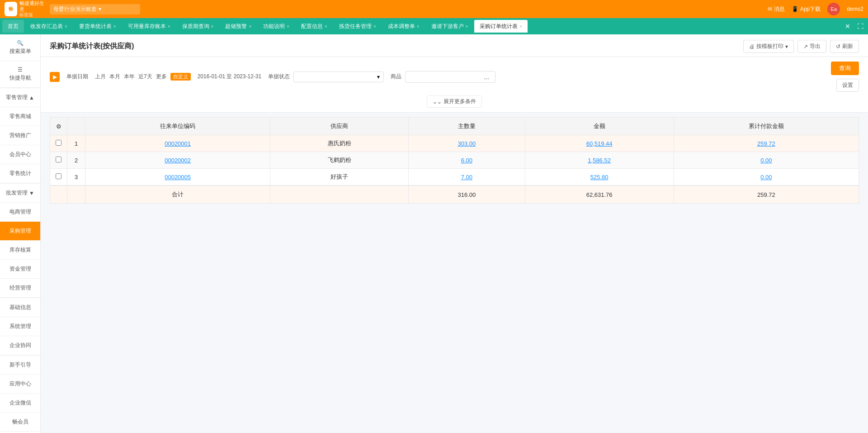 The width and height of the screenshot is (868, 433). I want to click on app-download-button: 📱 App下载, so click(806, 9).